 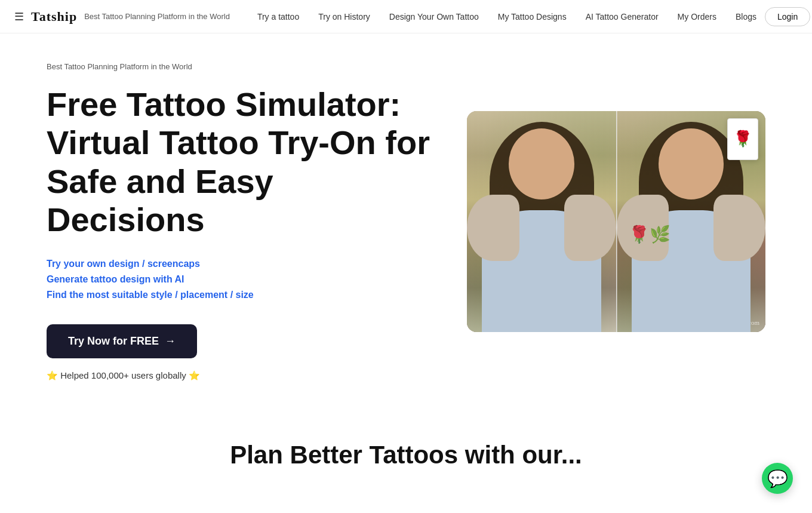 I want to click on nav-item-ai-generator: AI Tattoo Generator, so click(x=622, y=17).